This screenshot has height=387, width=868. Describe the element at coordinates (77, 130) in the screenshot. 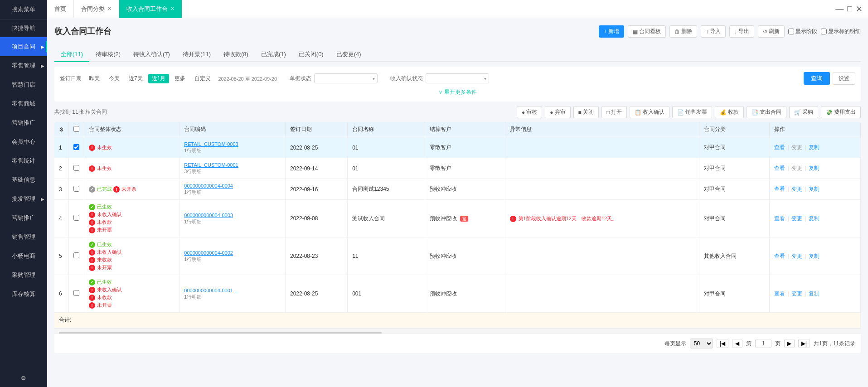

I see `th-checkbox` at that location.